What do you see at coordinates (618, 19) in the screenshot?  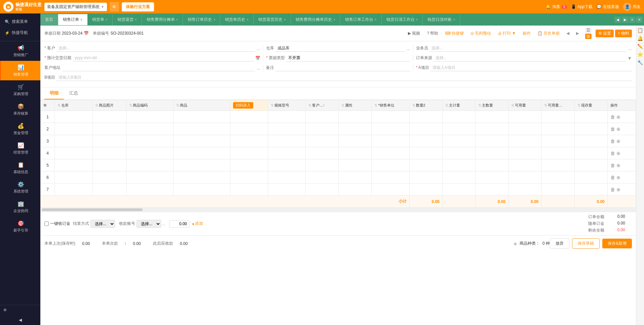 I see `tab-prev-btn: ◀` at bounding box center [618, 19].